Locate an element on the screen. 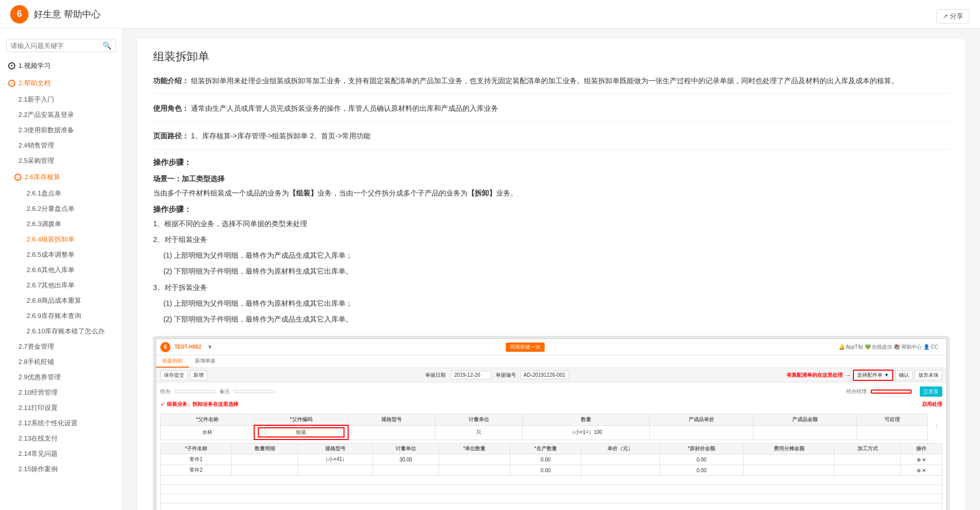 The image size is (980, 510). logo-icon: 6 is located at coordinates (19, 14).